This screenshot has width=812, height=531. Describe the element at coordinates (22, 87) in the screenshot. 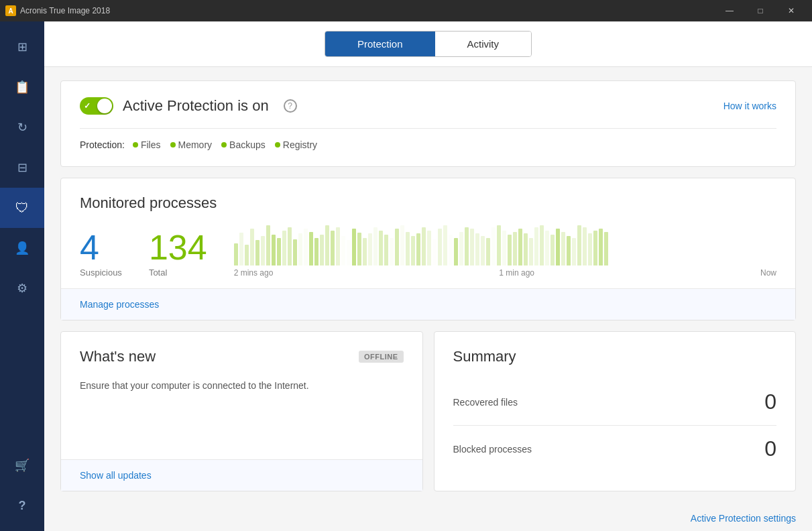

I see `sidebar-item-backup: 📋` at that location.